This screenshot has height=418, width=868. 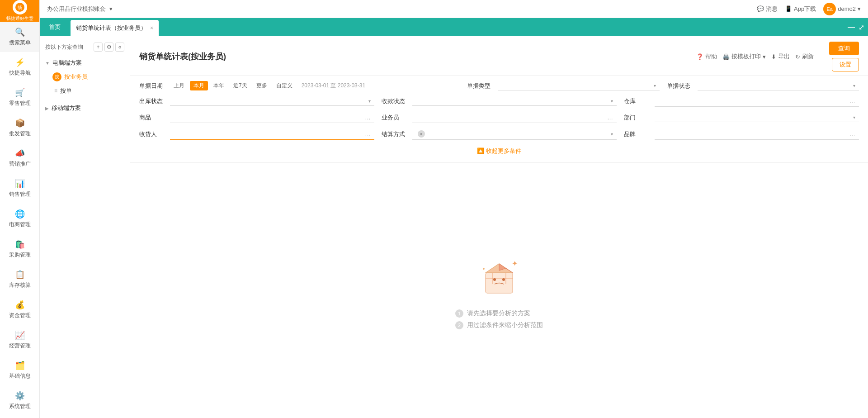 What do you see at coordinates (741, 101) in the screenshot?
I see `filter-warehouse: 仓库 …` at bounding box center [741, 101].